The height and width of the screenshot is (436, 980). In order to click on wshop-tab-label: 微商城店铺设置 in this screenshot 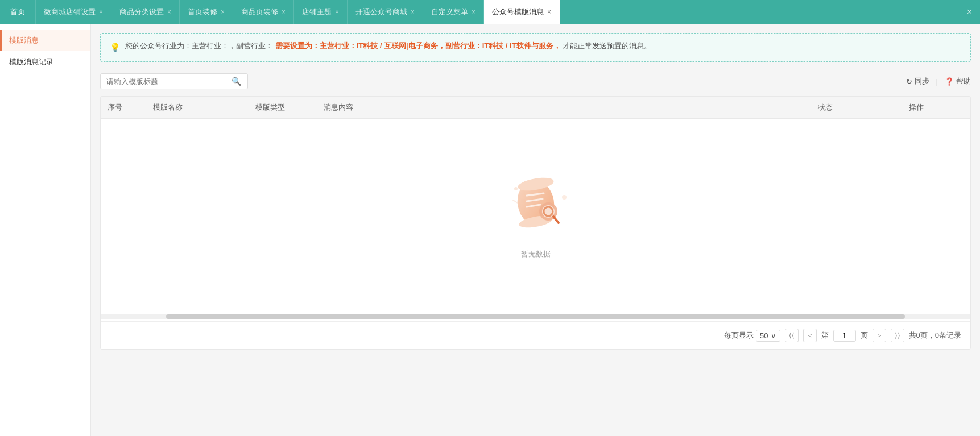, I will do `click(69, 12)`.